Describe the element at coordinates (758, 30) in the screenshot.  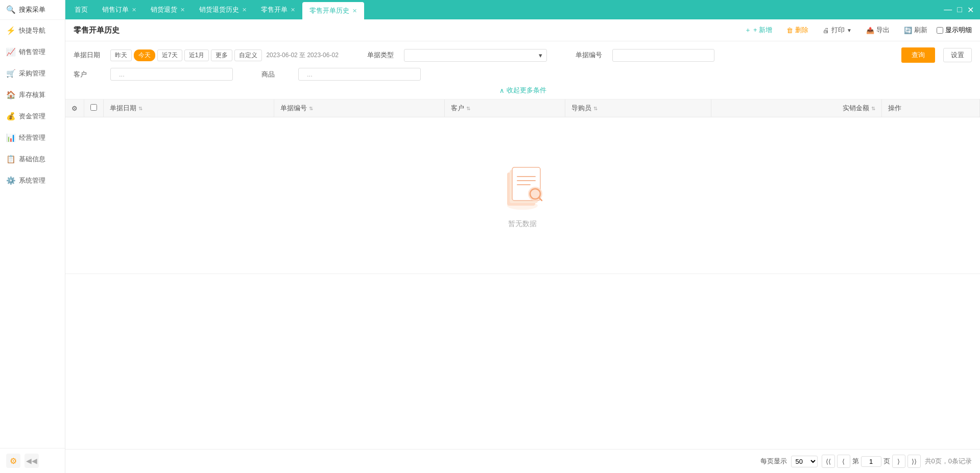
I see `add-button: ＋ + 新增` at that location.